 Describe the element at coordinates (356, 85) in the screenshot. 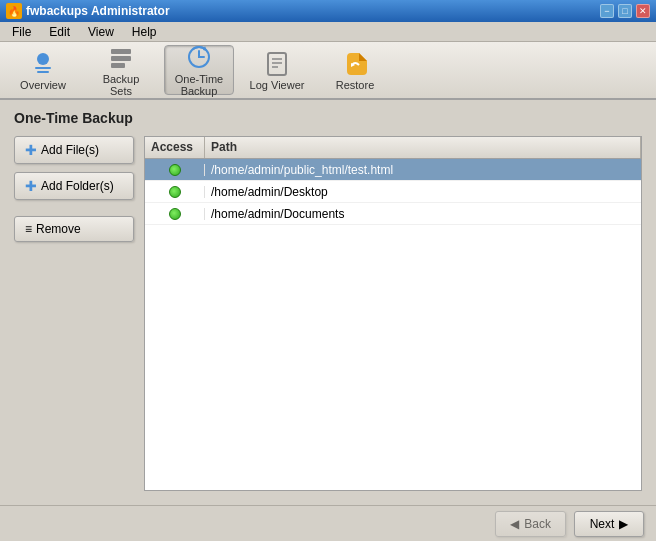

I see `restore-label: Restore` at that location.